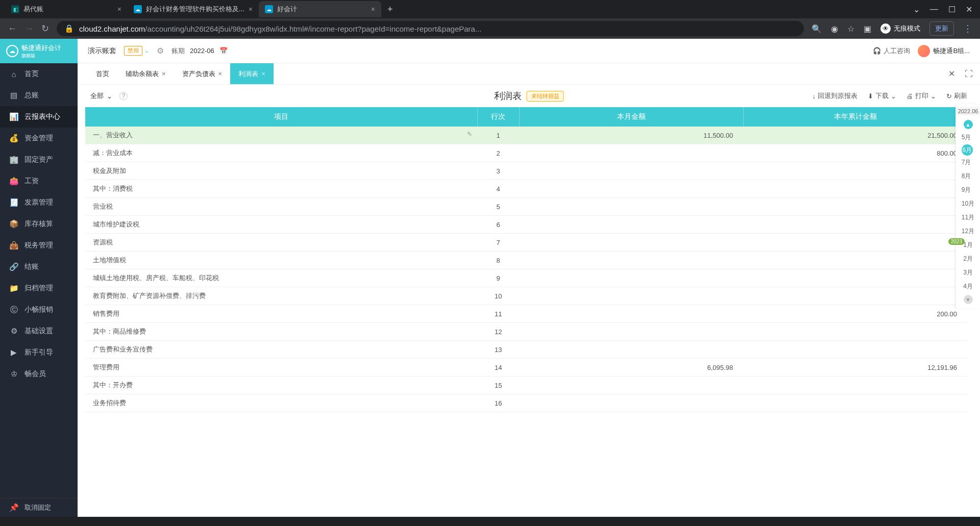 This screenshot has height=526, width=980. Describe the element at coordinates (102, 51) in the screenshot. I see `account-name: 演示账套` at that location.